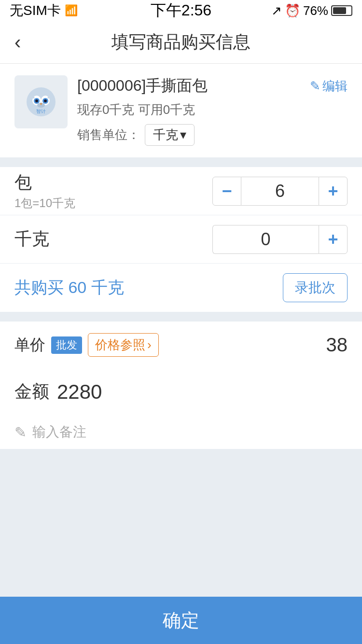 This screenshot has width=362, height=644. I want to click on pack-controls: − +, so click(280, 191).